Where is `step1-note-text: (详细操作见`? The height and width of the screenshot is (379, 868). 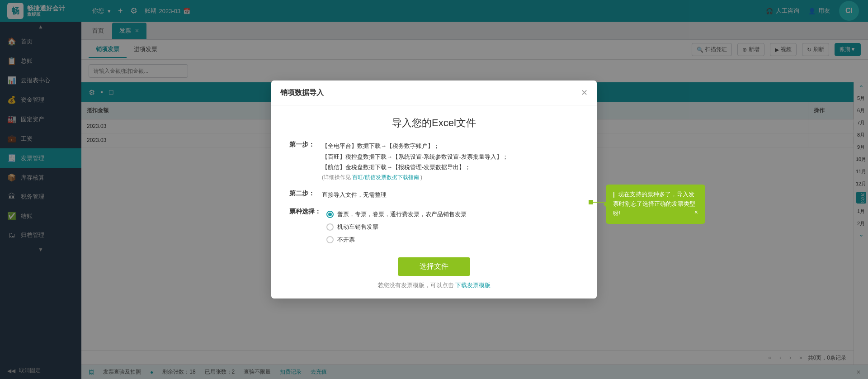
step1-note-text: (详细操作见 is located at coordinates (336, 177).